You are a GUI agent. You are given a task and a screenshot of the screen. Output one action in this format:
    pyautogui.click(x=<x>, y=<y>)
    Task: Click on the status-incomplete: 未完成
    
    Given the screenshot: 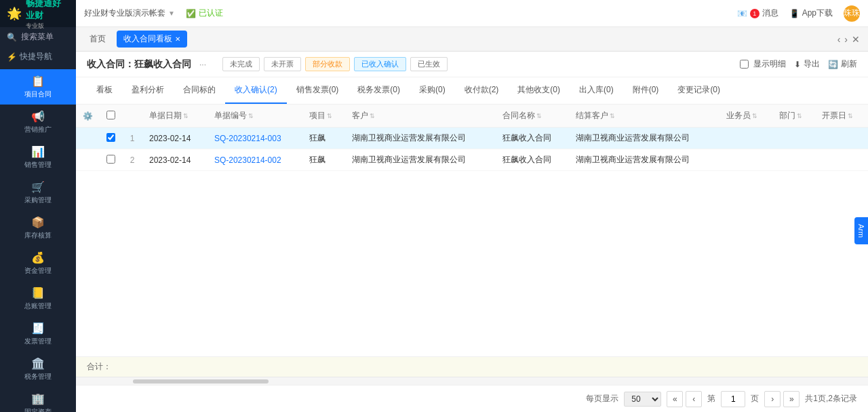 What is the action you would take?
    pyautogui.click(x=241, y=64)
    